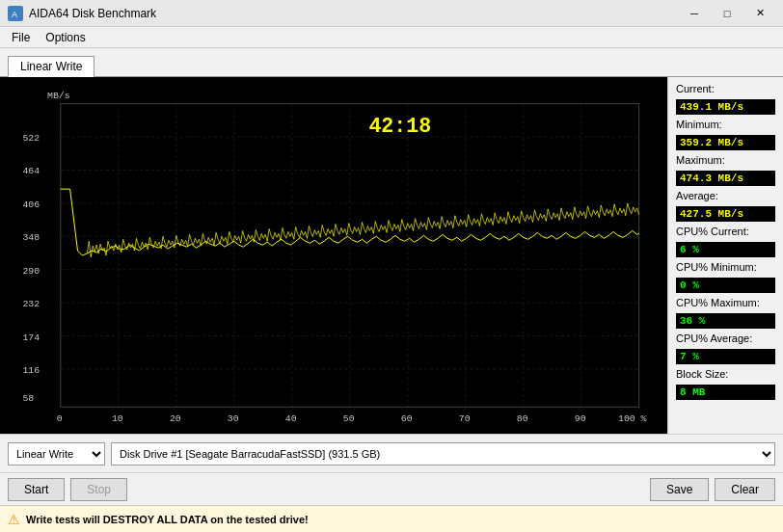 This screenshot has width=783, height=532. I want to click on tab-linear-write: Linear Write, so click(51, 66).